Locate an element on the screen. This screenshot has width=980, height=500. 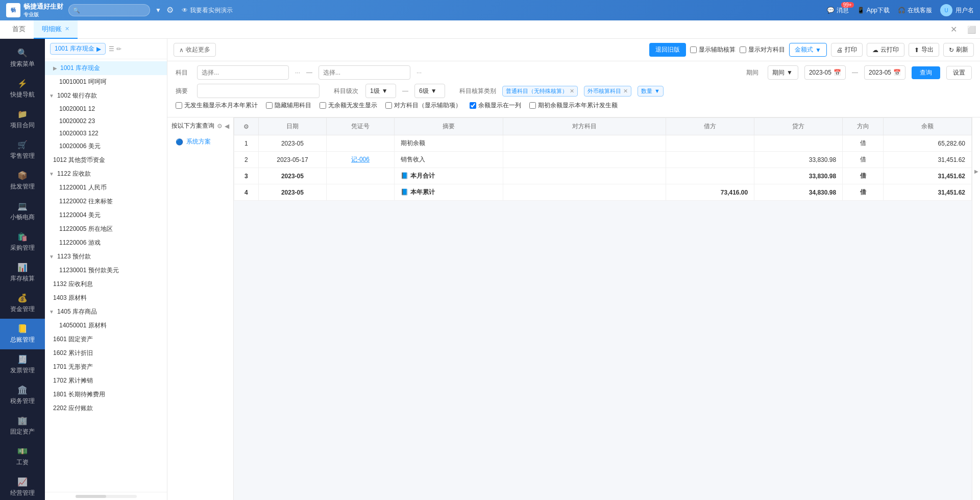
cb-balance-one-row: 余额显示在一列 is located at coordinates (495, 105).